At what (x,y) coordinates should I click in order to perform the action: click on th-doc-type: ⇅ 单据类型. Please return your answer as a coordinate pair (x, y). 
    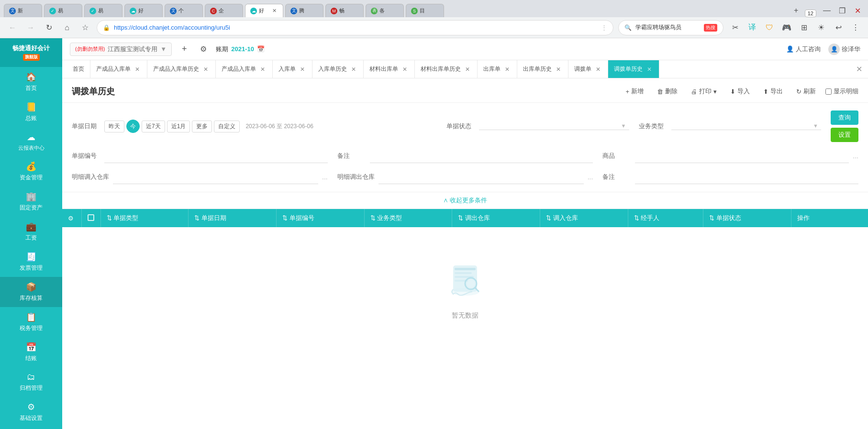
    Looking at the image, I should click on (145, 218).